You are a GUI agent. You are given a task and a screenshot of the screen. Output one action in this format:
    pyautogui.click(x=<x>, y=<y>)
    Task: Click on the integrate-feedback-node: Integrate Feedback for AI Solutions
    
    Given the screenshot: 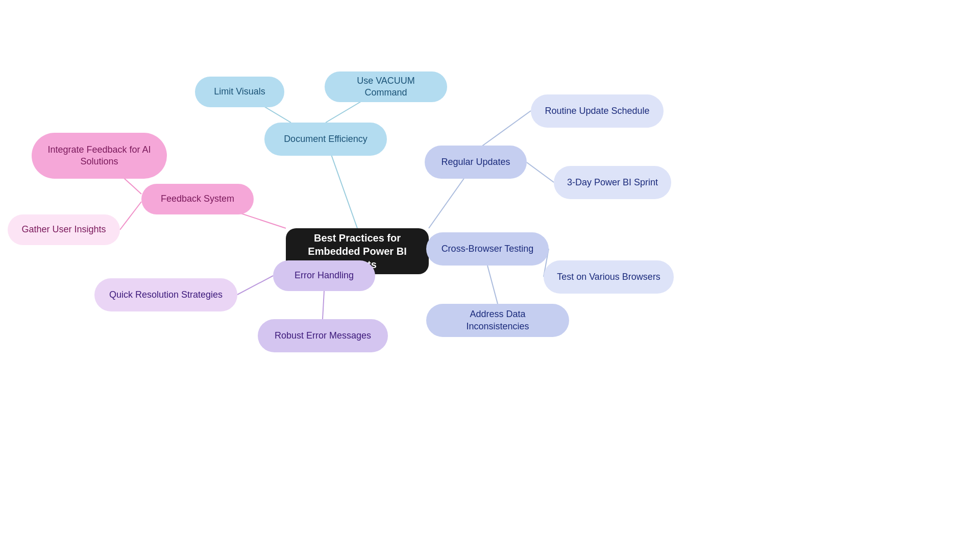 What is the action you would take?
    pyautogui.click(x=99, y=156)
    